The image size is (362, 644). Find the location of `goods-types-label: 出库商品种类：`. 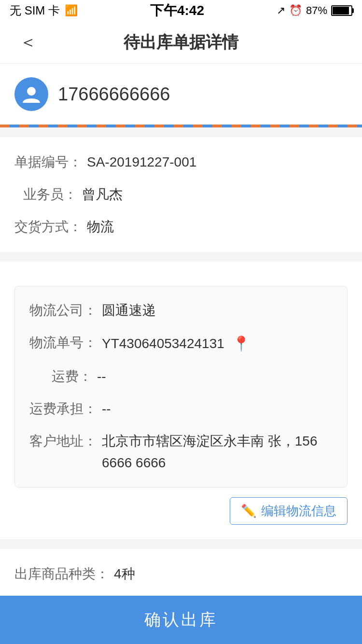

goods-types-label: 出库商品种类： is located at coordinates (64, 574).